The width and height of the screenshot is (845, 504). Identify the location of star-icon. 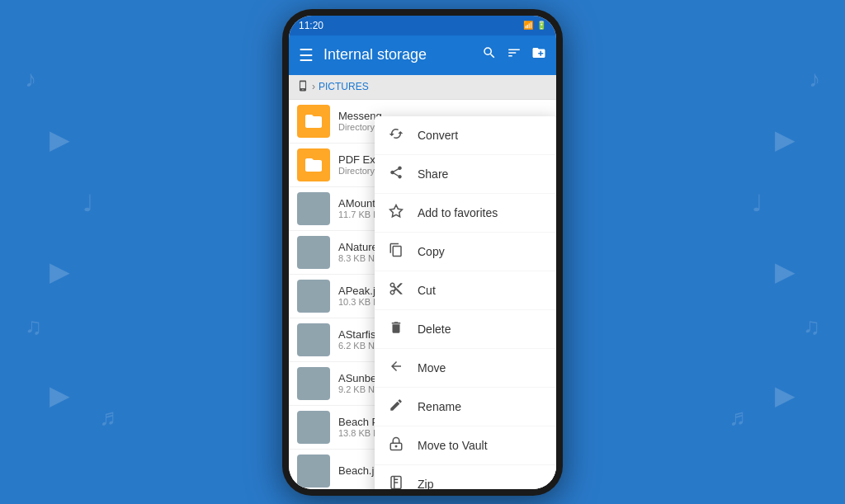
(396, 213).